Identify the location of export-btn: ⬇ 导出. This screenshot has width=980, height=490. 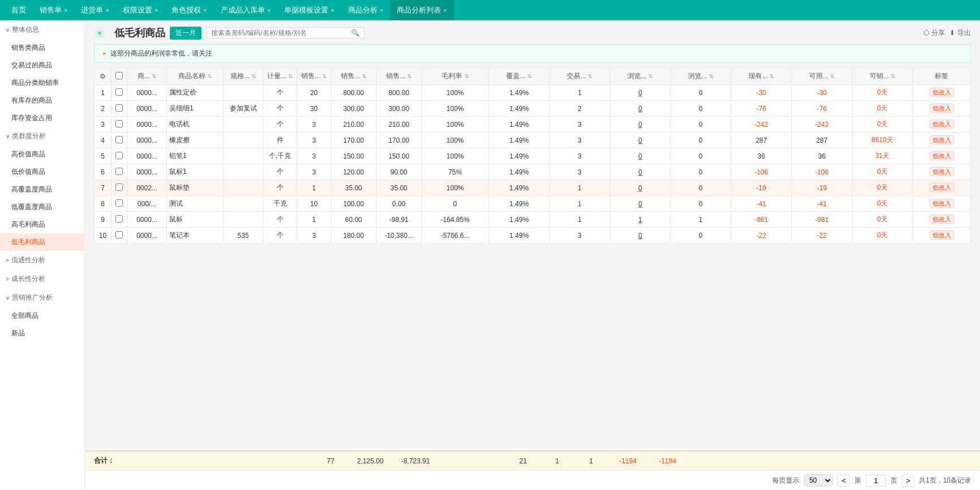
(960, 33).